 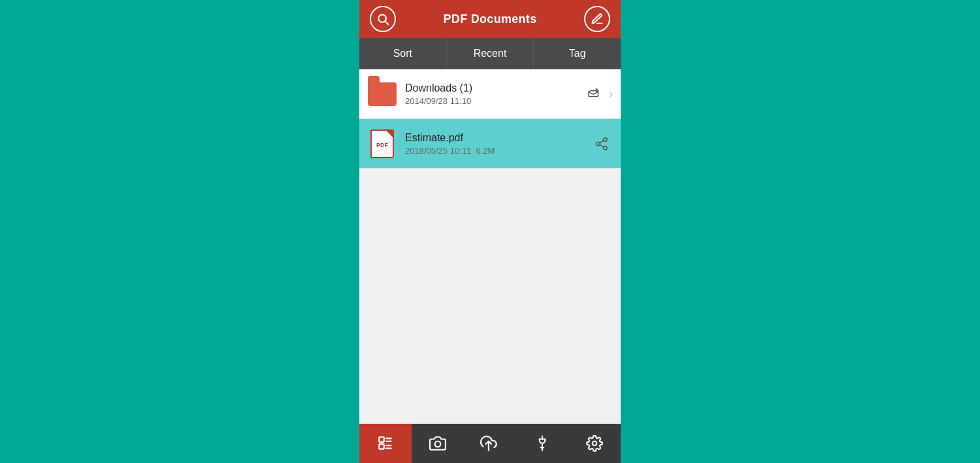 I want to click on file-name: Downloads (1), so click(x=494, y=88).